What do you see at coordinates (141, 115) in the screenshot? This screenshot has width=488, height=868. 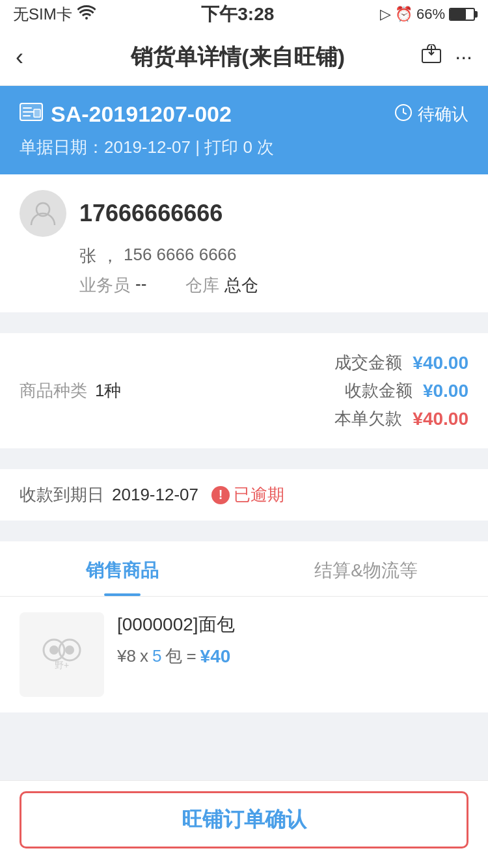 I see `order-number-text: SA-20191207-002` at bounding box center [141, 115].